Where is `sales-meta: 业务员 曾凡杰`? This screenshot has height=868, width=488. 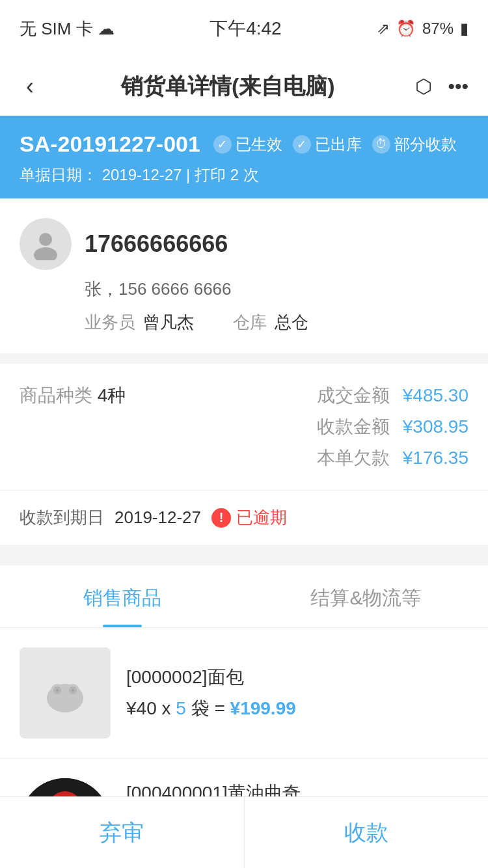
sales-meta: 业务员 曾凡杰 is located at coordinates (139, 323).